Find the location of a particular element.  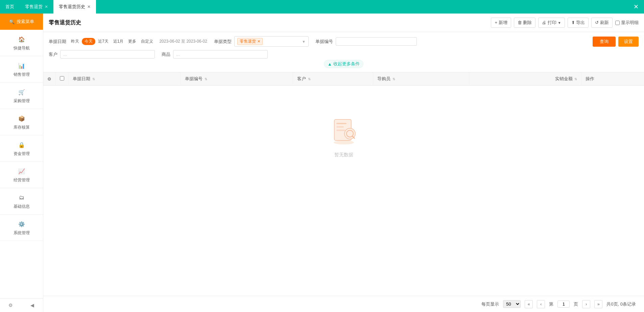

print-button: 🖨 打印 ▼ is located at coordinates (552, 23).